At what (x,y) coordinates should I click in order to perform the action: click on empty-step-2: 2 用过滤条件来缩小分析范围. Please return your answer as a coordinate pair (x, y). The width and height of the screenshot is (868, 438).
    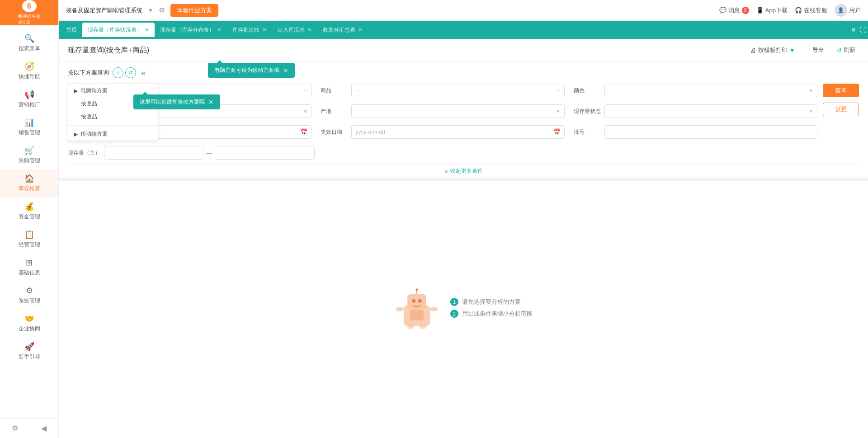
    Looking at the image, I should click on (491, 314).